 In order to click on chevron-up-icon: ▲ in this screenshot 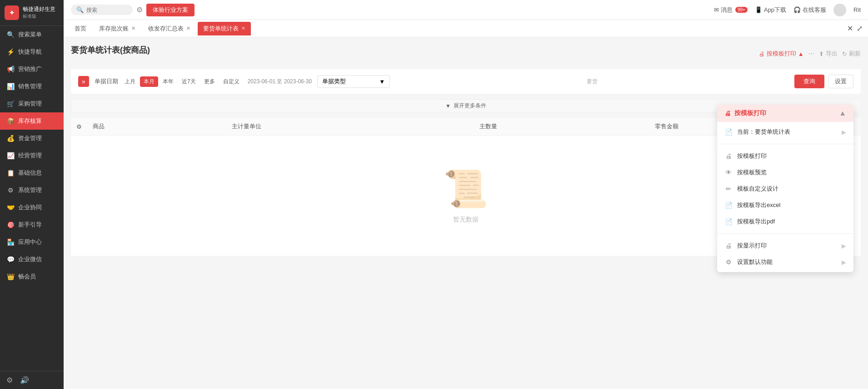, I will do `click(801, 54)`.